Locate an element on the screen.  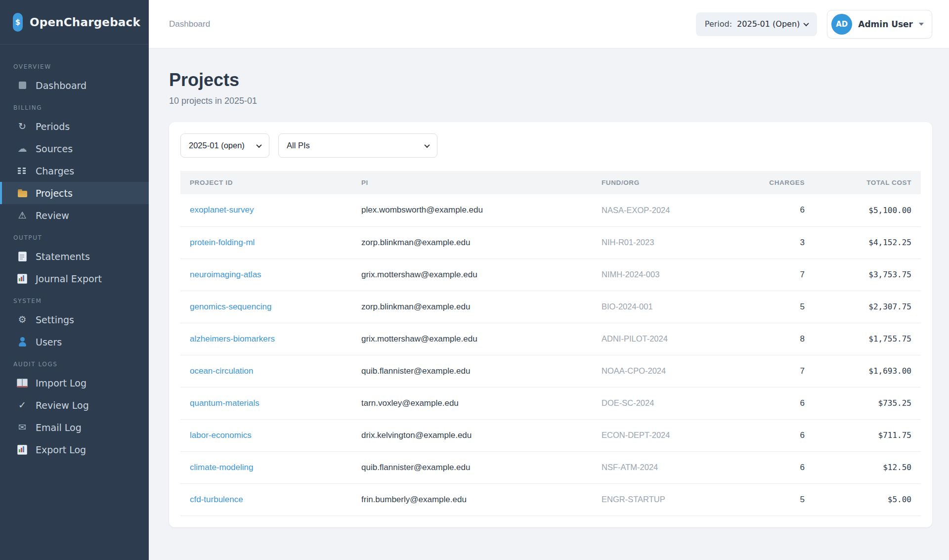
import-log-icon is located at coordinates (22, 383).